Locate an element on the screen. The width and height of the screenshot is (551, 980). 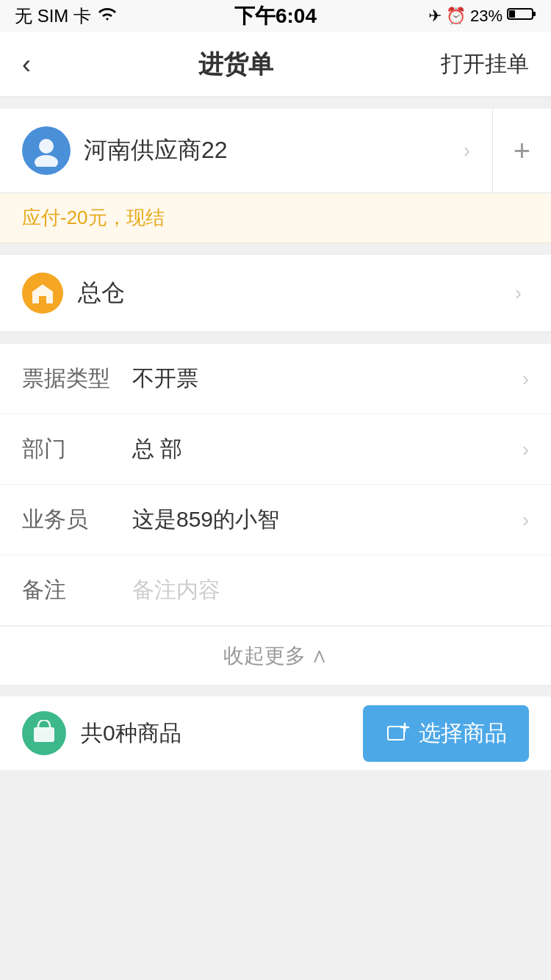
alarm-icon: ⏰ is located at coordinates (455, 16).